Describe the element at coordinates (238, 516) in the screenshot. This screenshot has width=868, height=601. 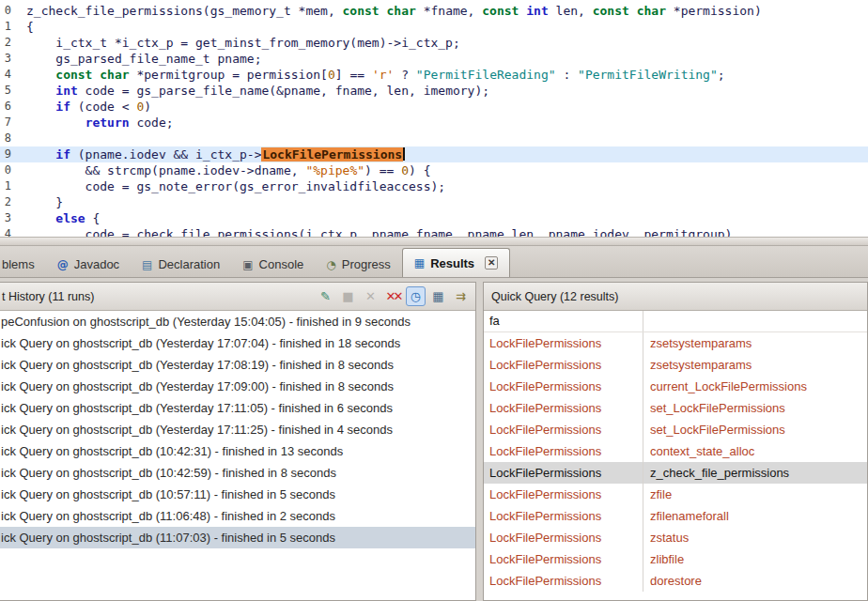
I see `history-row: ick Query on ghostscript_db (11:06:48) -…` at that location.